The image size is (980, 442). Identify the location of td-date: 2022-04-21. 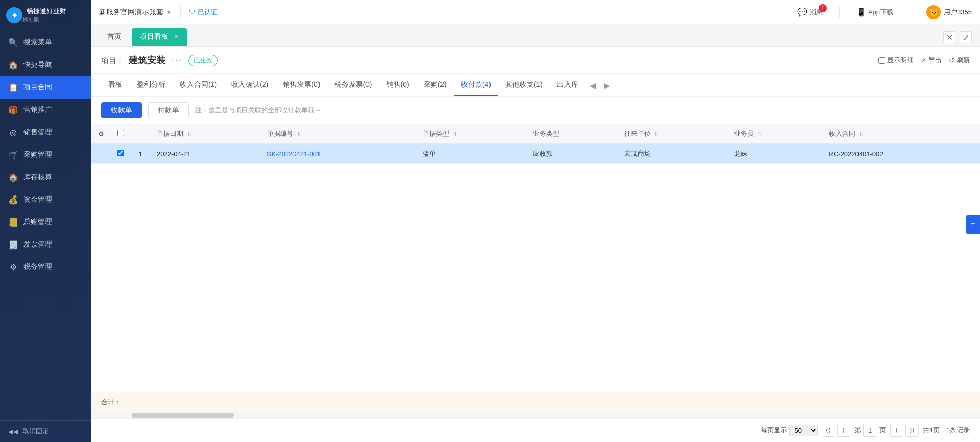
(206, 154).